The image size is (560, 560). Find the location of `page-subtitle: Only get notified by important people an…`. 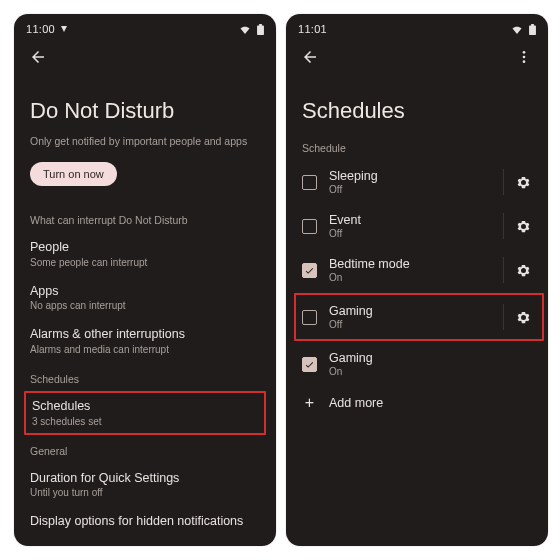

page-subtitle: Only get notified by important people an… is located at coordinates (145, 141).